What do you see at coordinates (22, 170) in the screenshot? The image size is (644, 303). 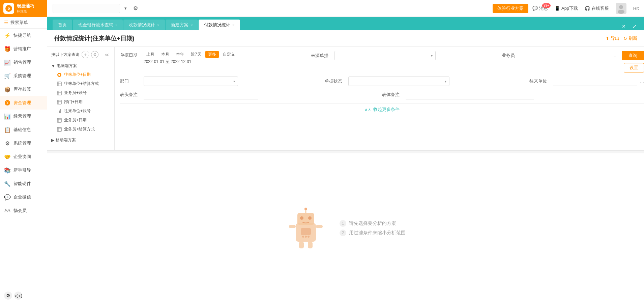 I see `sidebar-label-xinshou: 新手引导` at bounding box center [22, 170].